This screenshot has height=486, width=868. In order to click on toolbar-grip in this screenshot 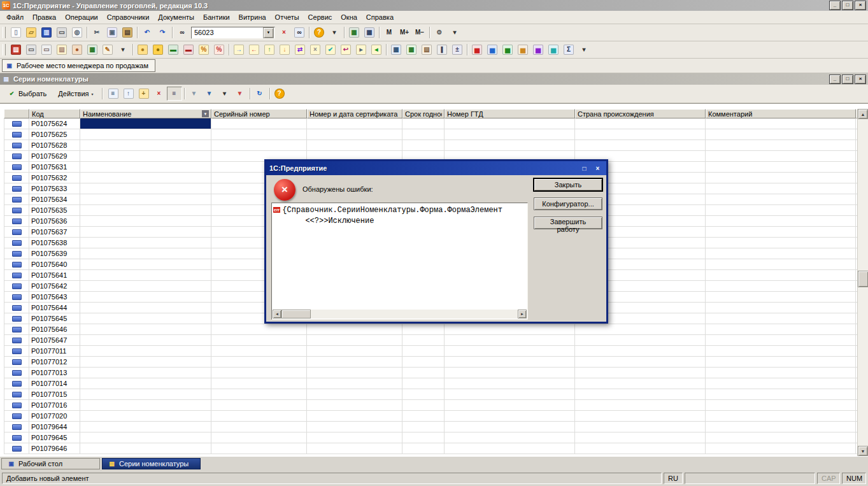, I will do `click(4, 32)`.